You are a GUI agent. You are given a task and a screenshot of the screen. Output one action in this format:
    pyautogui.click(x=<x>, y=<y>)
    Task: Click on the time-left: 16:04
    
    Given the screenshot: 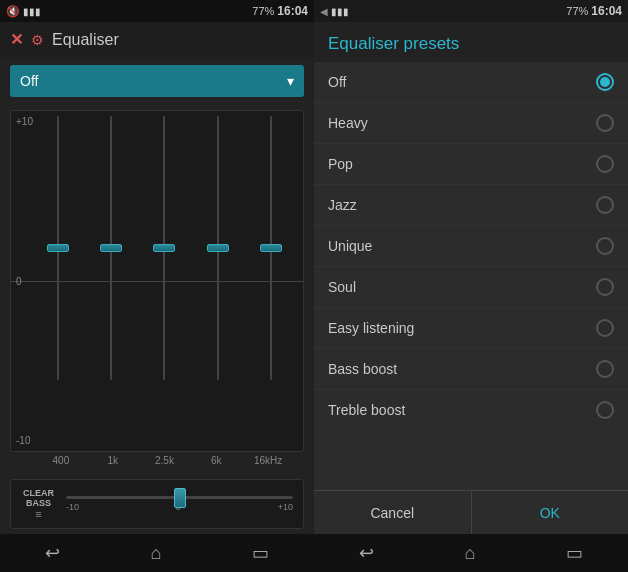 What is the action you would take?
    pyautogui.click(x=292, y=11)
    